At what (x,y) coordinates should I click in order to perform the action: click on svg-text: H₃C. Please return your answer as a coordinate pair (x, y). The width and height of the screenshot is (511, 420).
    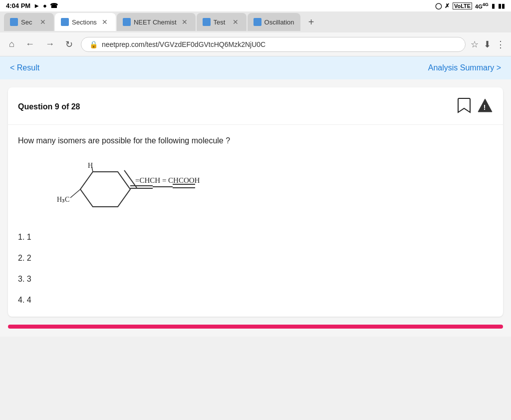
    Looking at the image, I should click on (63, 200).